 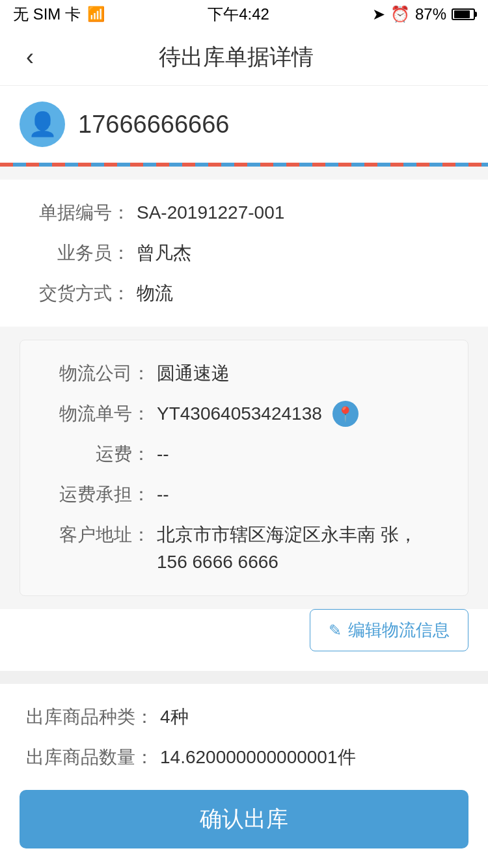 I want to click on status-right: ➤ ⏰ 87%, so click(x=424, y=14).